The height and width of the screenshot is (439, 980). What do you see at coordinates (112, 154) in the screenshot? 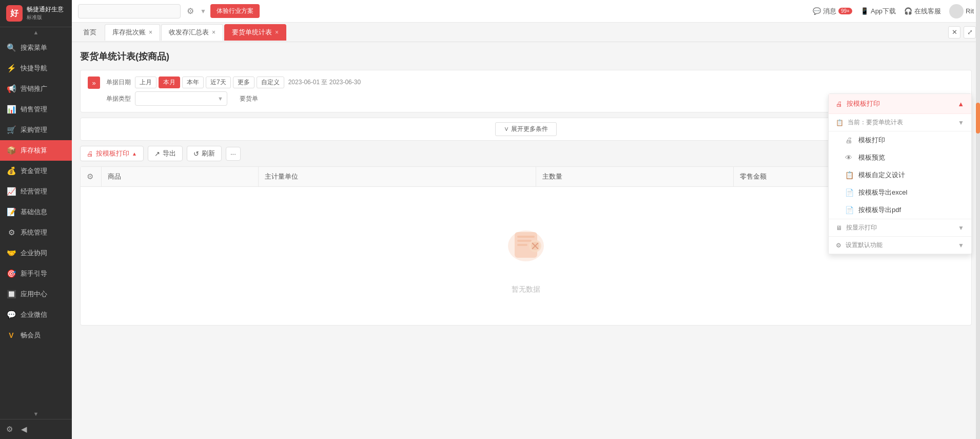
I see `print-button: 🖨 按模板打印 ▲` at bounding box center [112, 154].